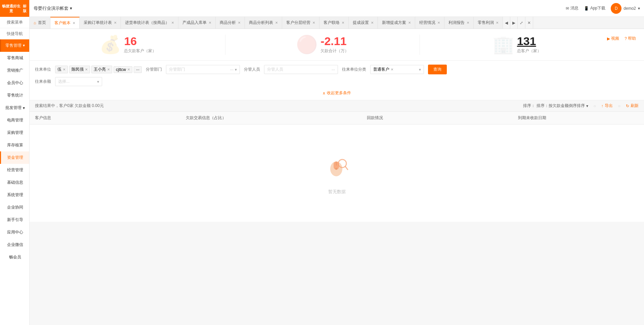 The image size is (644, 325). What do you see at coordinates (15, 245) in the screenshot?
I see `sidebar-item-wechat: 企业微信` at bounding box center [15, 245].